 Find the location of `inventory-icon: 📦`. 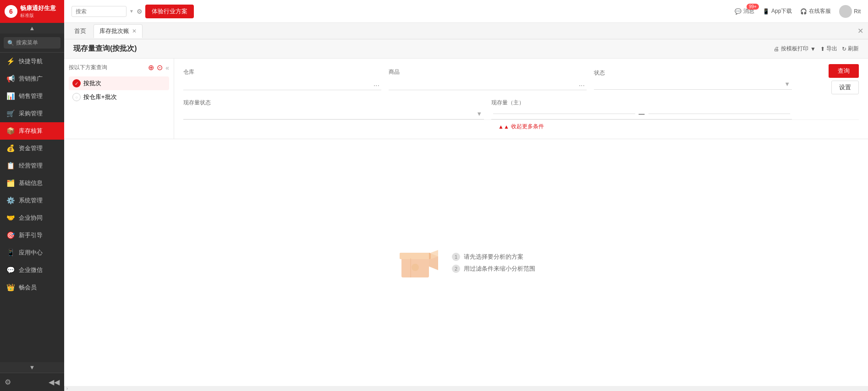

inventory-icon: 📦 is located at coordinates (11, 131).